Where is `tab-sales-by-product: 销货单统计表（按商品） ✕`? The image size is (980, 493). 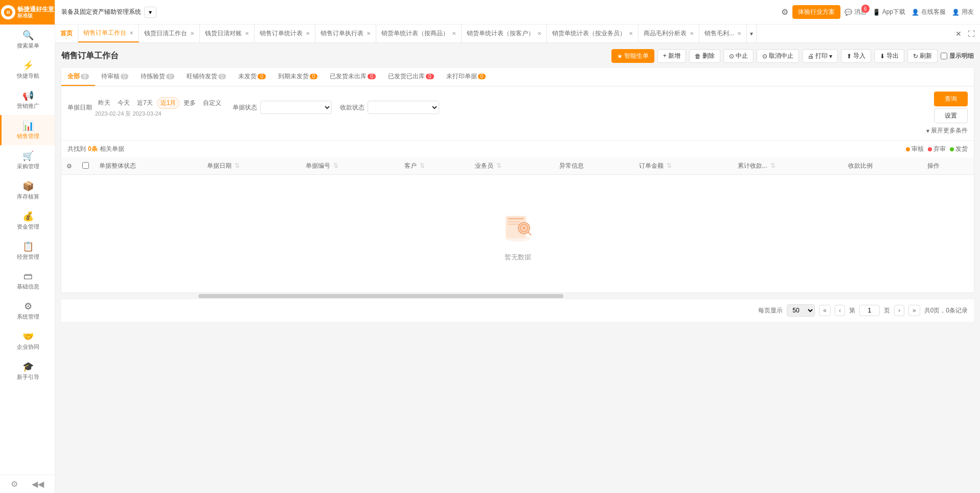
tab-sales-by-product: 销货单统计表（按商品） ✕ is located at coordinates (419, 34).